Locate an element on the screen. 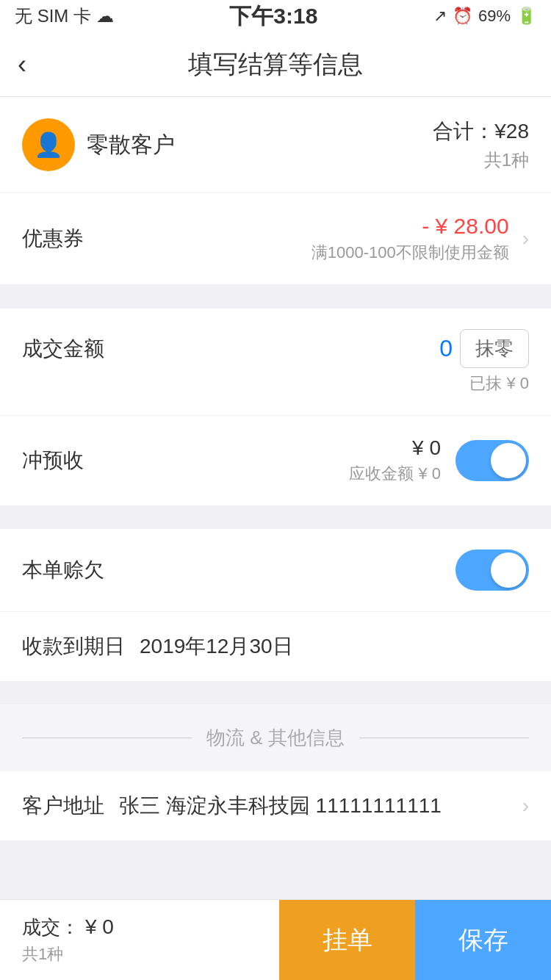 This screenshot has height=980, width=551. prereceive-toggle is located at coordinates (492, 461).